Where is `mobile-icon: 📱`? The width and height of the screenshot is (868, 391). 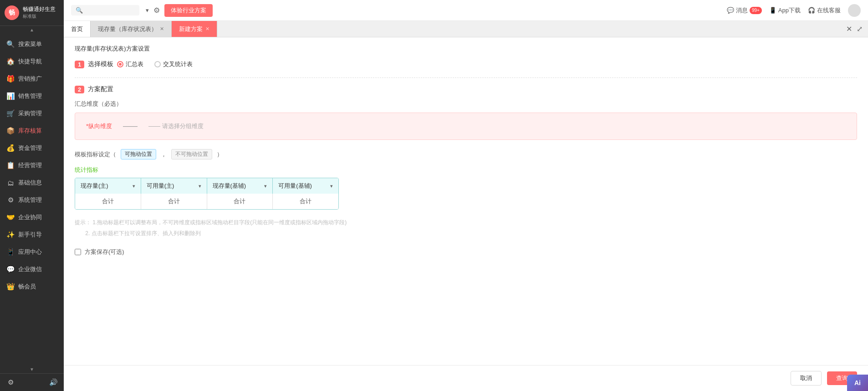
mobile-icon: 📱 is located at coordinates (10, 252).